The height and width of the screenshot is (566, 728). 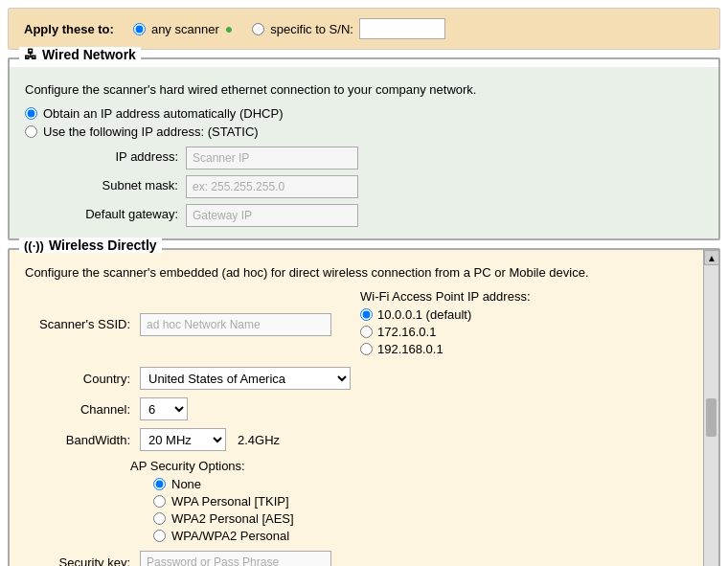 I want to click on wifi-ip-option-1: 10.0.0.1 (default), so click(x=445, y=314).